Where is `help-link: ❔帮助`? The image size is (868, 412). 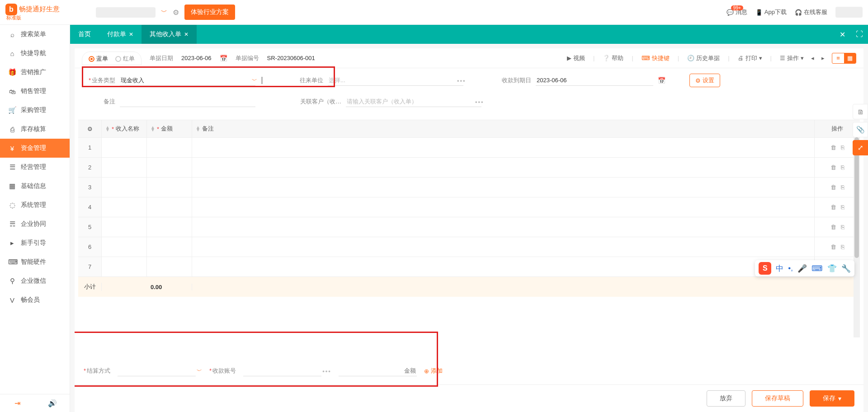
help-link: ❔帮助 is located at coordinates (613, 58).